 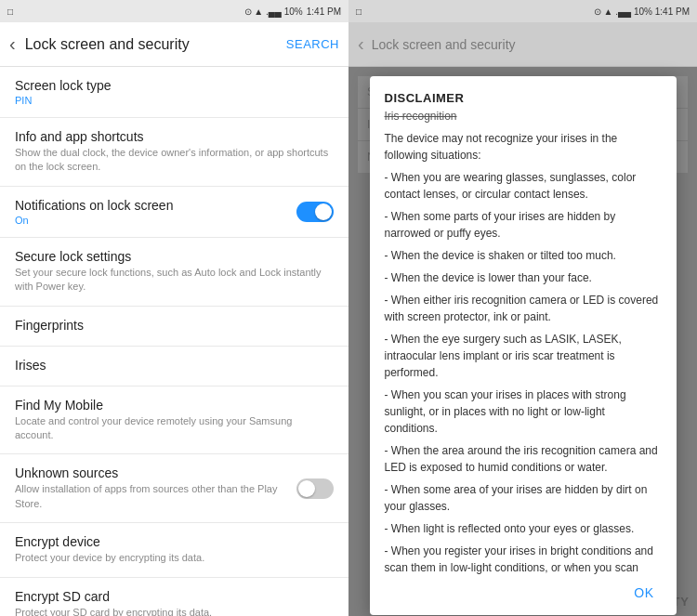 I want to click on right-signal-icon: ⊙ ▲ .▄▄ 10%, so click(x=623, y=11).